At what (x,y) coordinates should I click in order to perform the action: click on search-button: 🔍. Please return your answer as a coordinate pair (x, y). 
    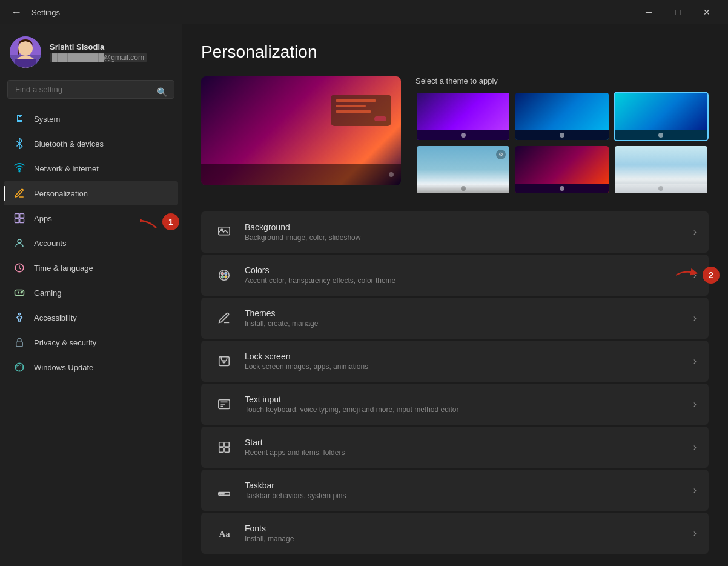
    Looking at the image, I should click on (162, 92).